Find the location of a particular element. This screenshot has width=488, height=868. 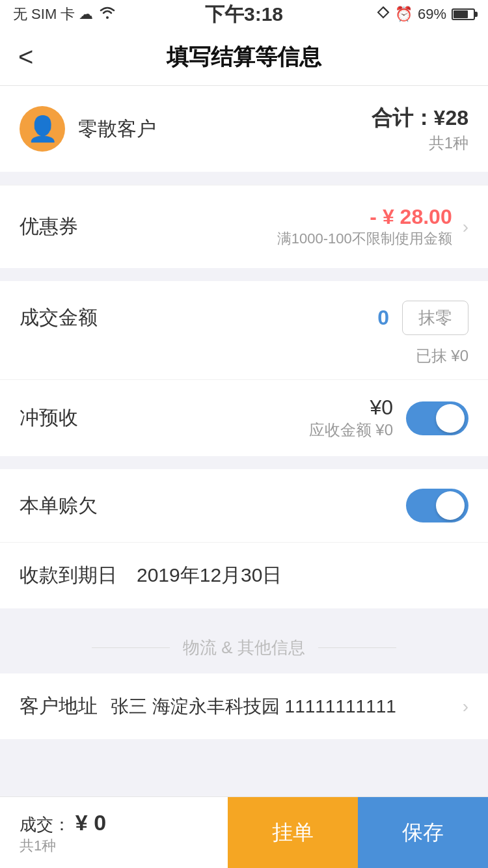

chevron-right-icon: › is located at coordinates (466, 227).